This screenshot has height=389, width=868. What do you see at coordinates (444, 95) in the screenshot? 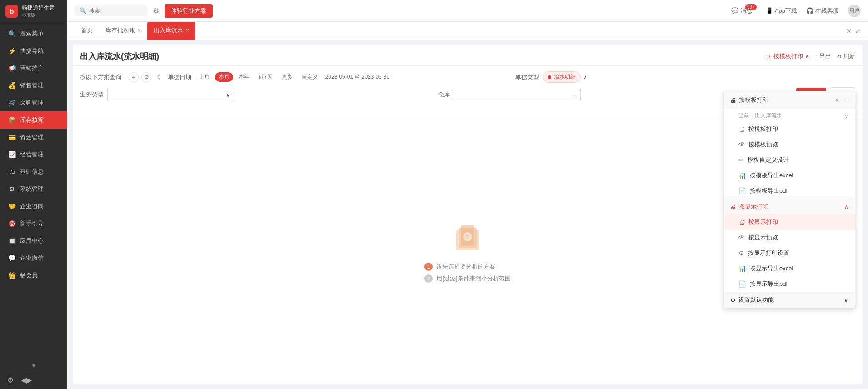
I see `warehouse-label: 仓库` at bounding box center [444, 95].